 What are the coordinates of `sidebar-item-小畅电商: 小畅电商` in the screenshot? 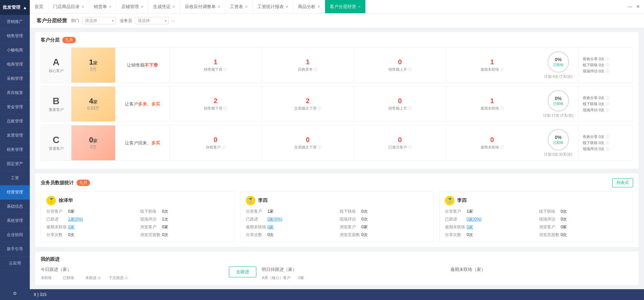 It's located at (15, 50).